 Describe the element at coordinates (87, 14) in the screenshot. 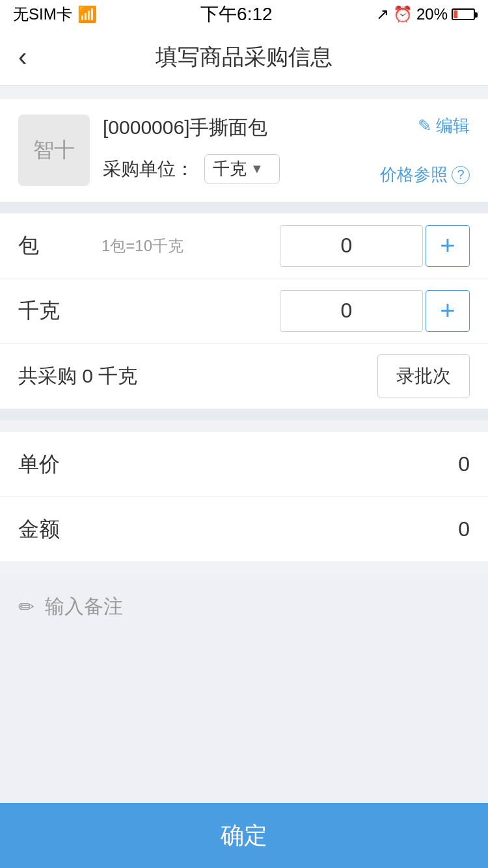

I see `wifi-icon: 📶` at that location.